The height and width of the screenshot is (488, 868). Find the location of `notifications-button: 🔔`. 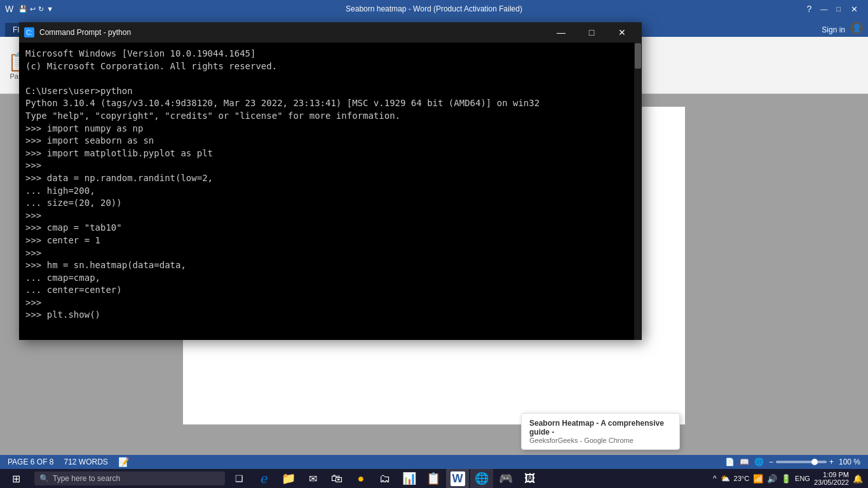

notifications-button: 🔔 is located at coordinates (858, 479).